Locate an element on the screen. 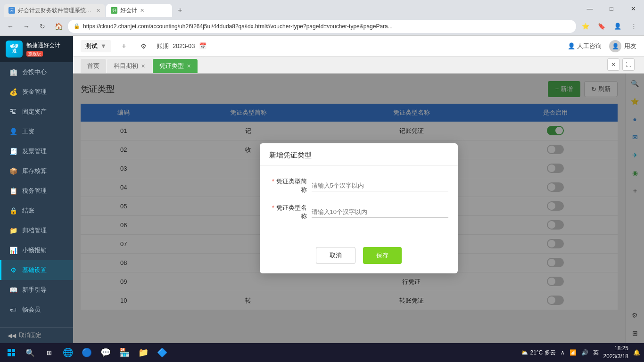  top-toolbar: 测试 ▼ + ⚙ 账期 2023-03 📅 👤 人工咨询 👤 用友 is located at coordinates (358, 46).